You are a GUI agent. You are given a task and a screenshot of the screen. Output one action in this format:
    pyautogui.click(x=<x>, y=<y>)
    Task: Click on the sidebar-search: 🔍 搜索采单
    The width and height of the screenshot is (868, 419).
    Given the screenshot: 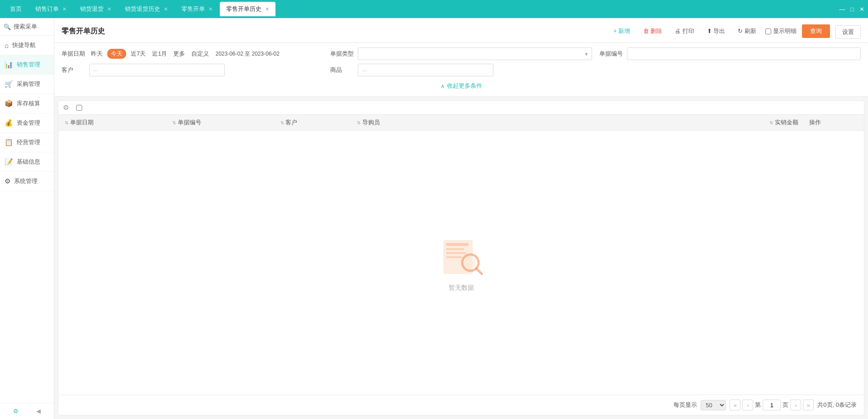 What is the action you would take?
    pyautogui.click(x=27, y=27)
    